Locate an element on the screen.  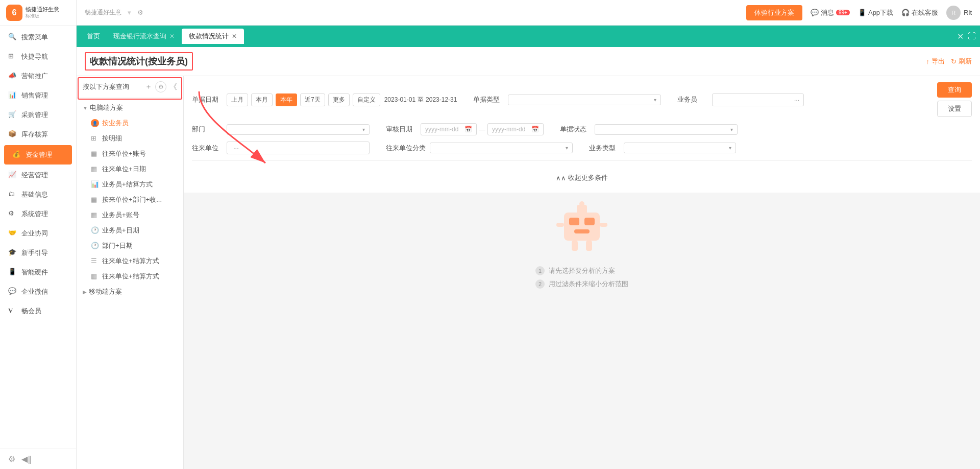
counterpart-filter: 往来单位 ··· is located at coordinates (281, 148).